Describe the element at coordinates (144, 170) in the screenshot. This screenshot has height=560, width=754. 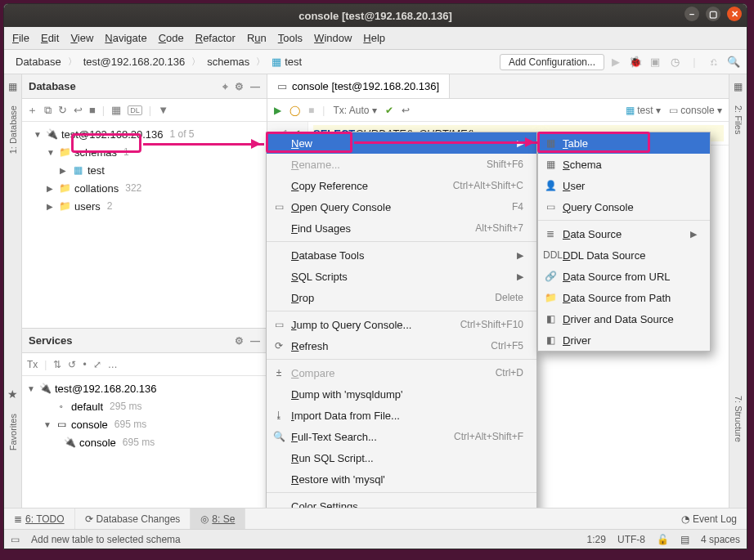
I see `tree-test-schema: ▶ ▦ test` at that location.